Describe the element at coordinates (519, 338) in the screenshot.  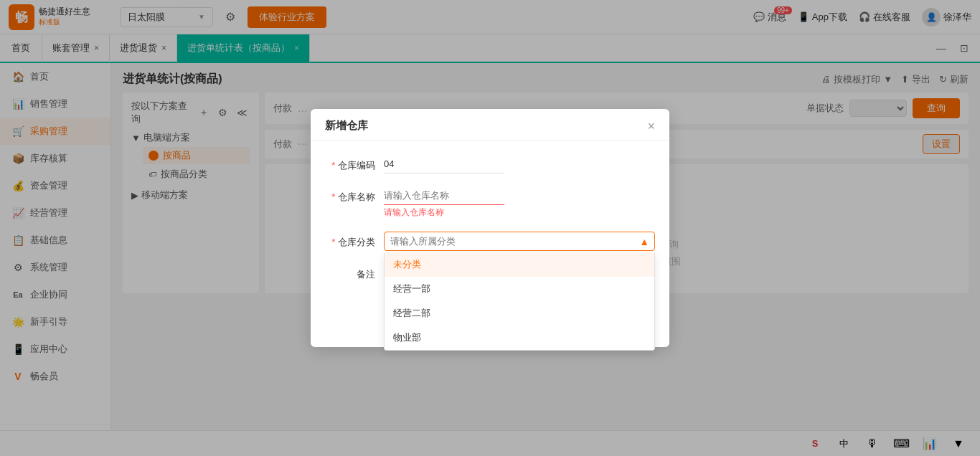
I see `dropdown-item-property: 物业部` at that location.